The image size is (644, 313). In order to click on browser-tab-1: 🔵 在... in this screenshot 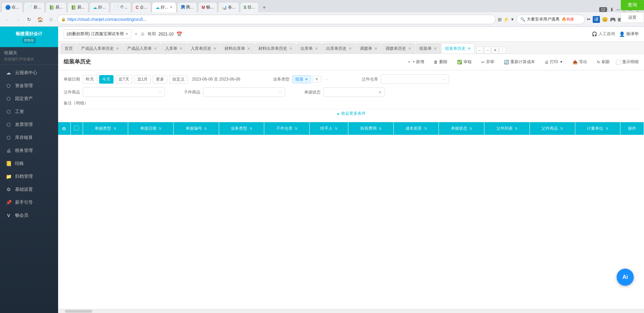, I will do `click(12, 7)`.